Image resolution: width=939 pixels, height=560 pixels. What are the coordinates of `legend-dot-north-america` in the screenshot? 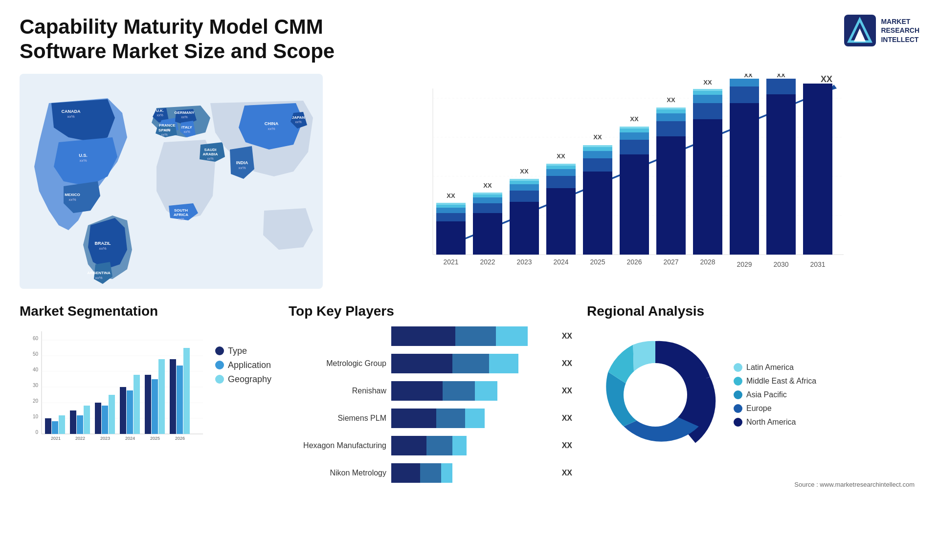 It's located at (738, 422).